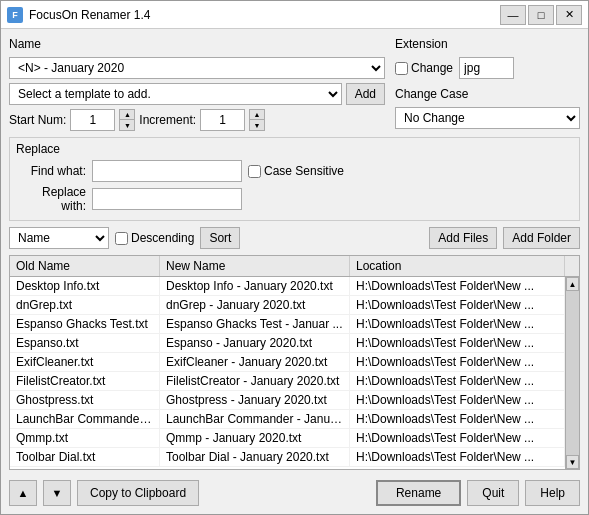  Describe the element at coordinates (402, 68) in the screenshot. I see `change-ext-checkbox` at that location.